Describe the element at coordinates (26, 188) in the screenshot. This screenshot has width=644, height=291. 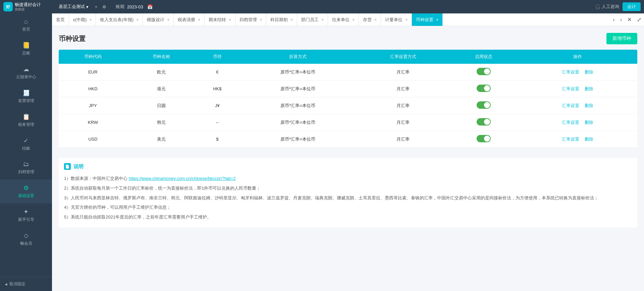
I see `settings-gear-icon: ⚙` at that location.